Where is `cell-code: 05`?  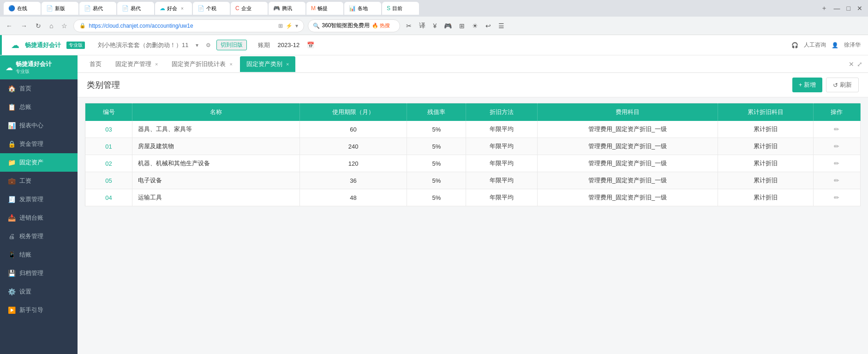 cell-code: 05 is located at coordinates (109, 181).